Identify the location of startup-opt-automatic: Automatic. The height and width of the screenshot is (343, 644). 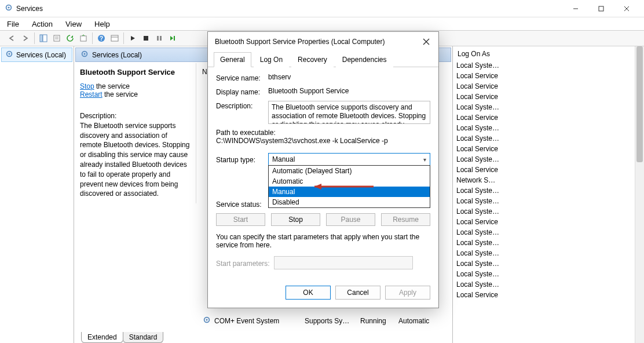
(349, 181).